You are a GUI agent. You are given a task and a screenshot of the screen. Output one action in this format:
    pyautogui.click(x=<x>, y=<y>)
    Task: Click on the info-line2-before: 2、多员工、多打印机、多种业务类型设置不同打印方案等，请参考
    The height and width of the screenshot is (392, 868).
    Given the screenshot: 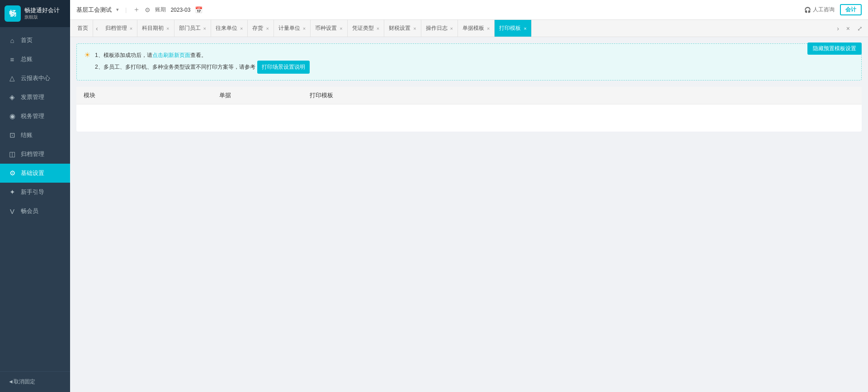 What is the action you would take?
    pyautogui.click(x=175, y=67)
    